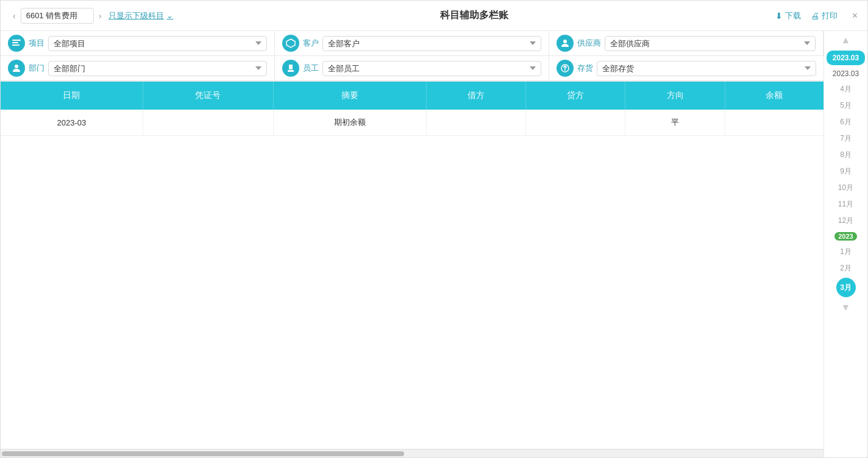 The height and width of the screenshot is (458, 868). Describe the element at coordinates (817, 16) in the screenshot. I see `header-actions: ⬇ 下载 🖨 打印 ×` at that location.